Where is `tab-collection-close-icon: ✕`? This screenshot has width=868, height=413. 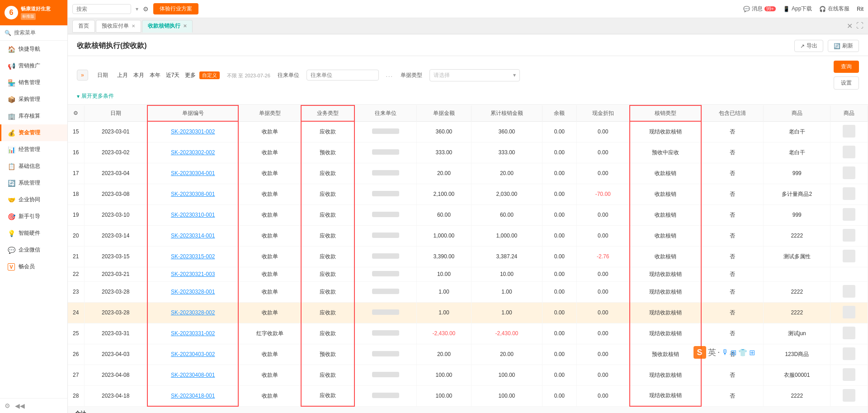 tab-collection-close-icon: ✕ is located at coordinates (185, 26).